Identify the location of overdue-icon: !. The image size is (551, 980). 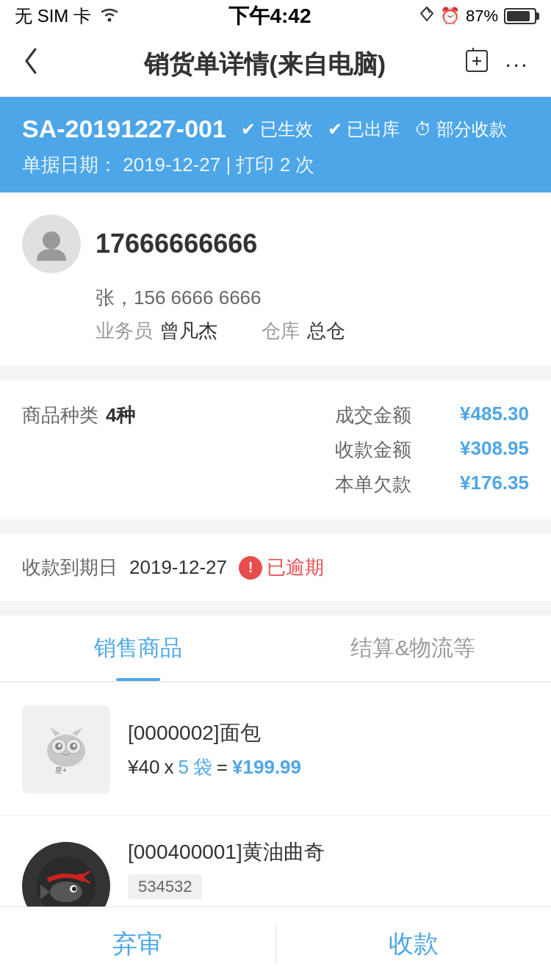
(251, 568).